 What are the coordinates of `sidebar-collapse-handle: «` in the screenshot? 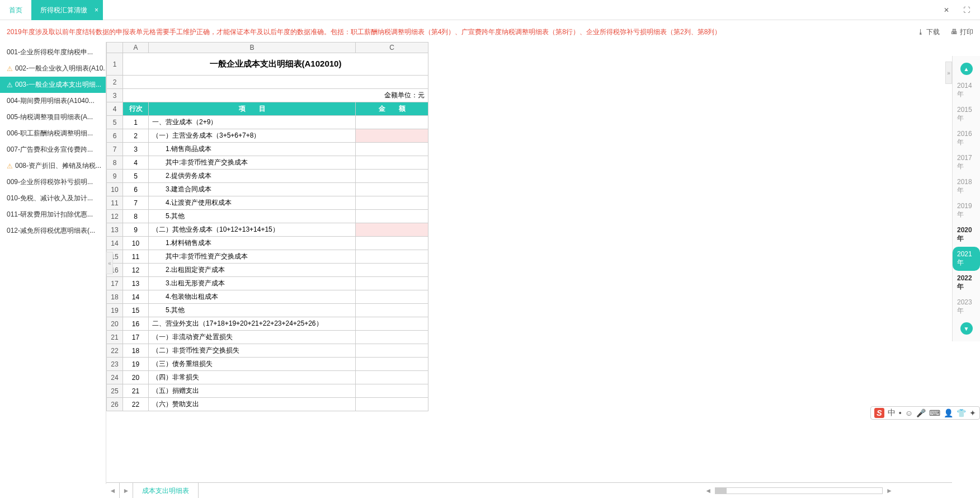 It's located at (110, 263).